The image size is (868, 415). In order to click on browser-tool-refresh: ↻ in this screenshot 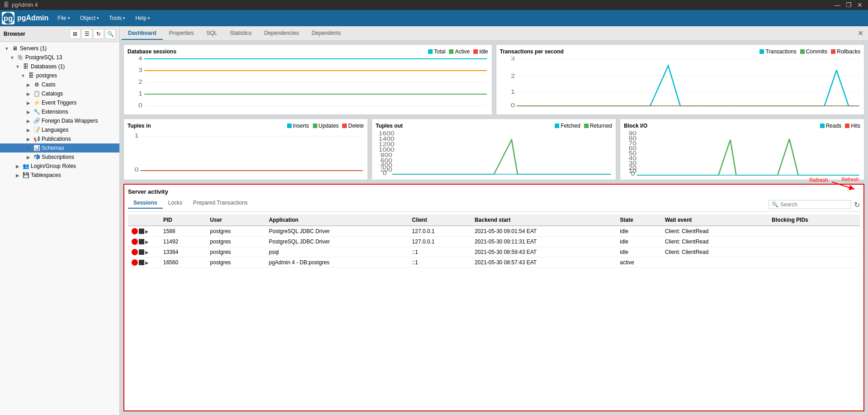, I will do `click(99, 34)`.